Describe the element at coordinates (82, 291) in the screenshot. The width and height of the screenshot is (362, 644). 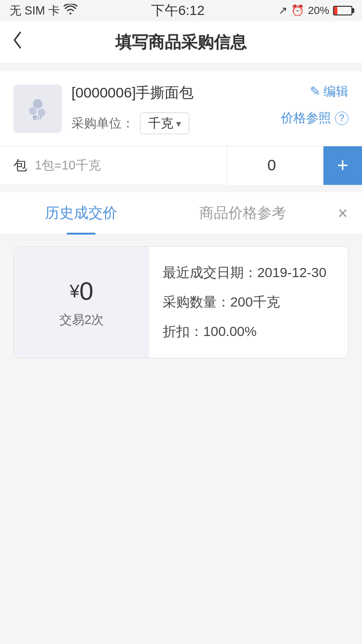
I see `history-price: ¥0` at that location.